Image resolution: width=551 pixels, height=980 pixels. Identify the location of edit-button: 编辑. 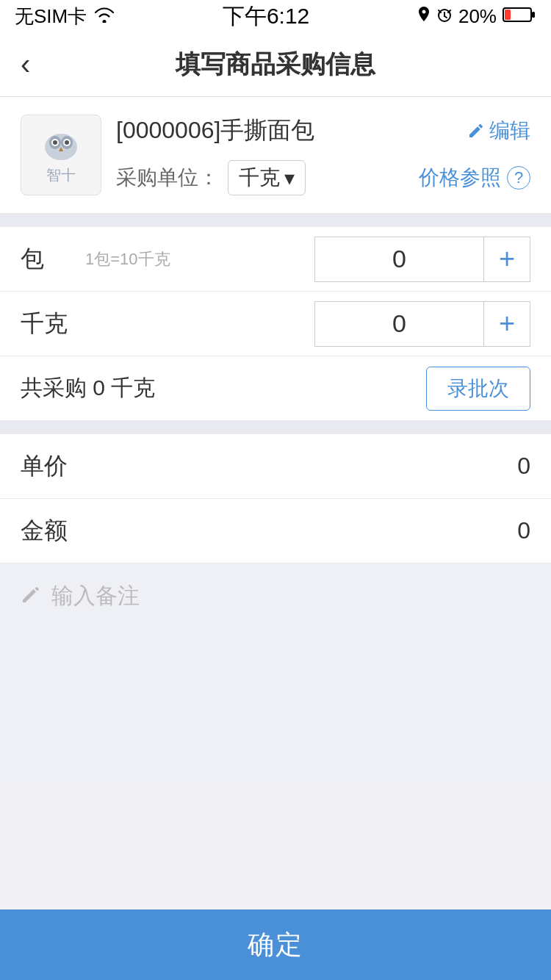
(499, 131).